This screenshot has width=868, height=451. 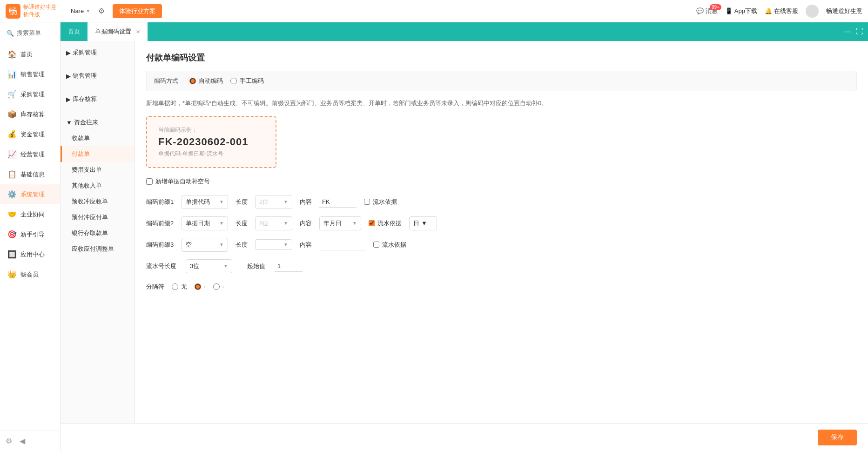 I want to click on sidebar-settings-icon: ⚙, so click(x=9, y=441).